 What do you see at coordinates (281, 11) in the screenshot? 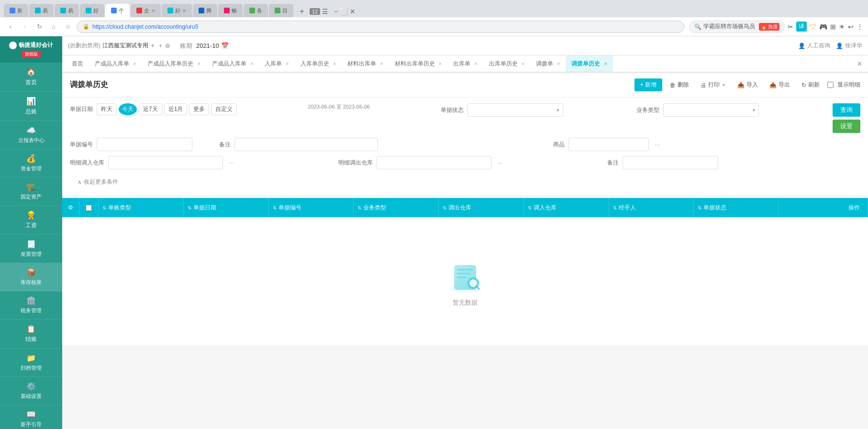
I see `browser-tab-11: 目` at bounding box center [281, 11].